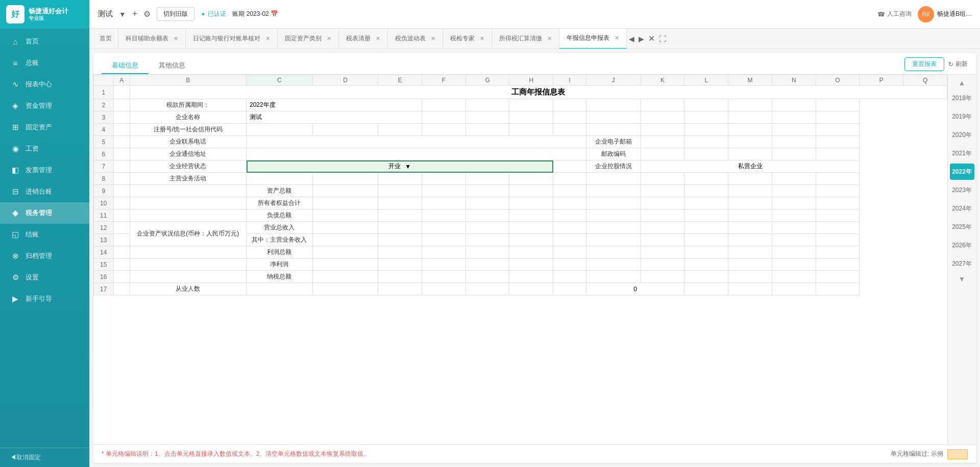 The width and height of the screenshot is (980, 467). What do you see at coordinates (614, 265) in the screenshot?
I see `cell-15-x6` at bounding box center [614, 265].